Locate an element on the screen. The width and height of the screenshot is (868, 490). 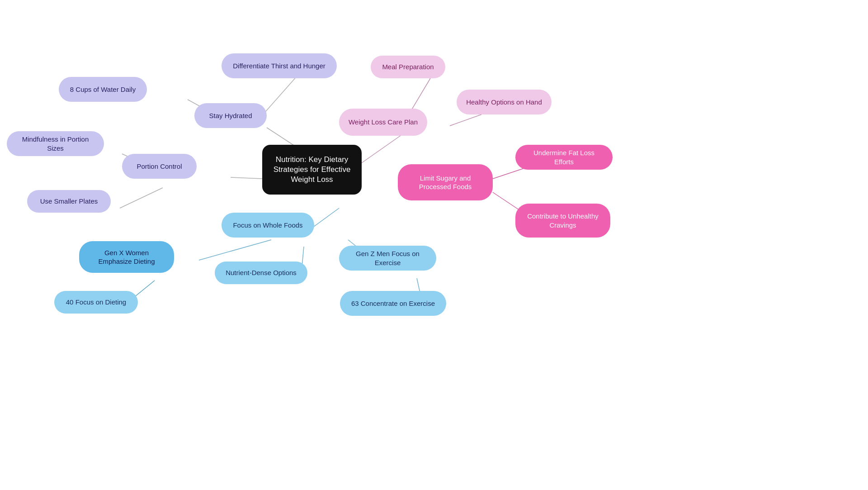
gen-z-men-node: Gen Z Men Focus on Exercise is located at coordinates (388, 258).